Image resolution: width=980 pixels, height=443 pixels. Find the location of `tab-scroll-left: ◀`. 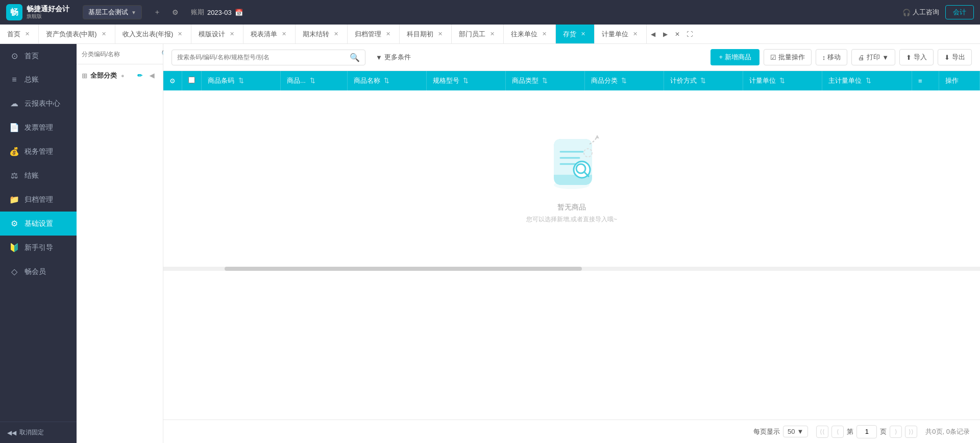

tab-scroll-left: ◀ is located at coordinates (653, 34).